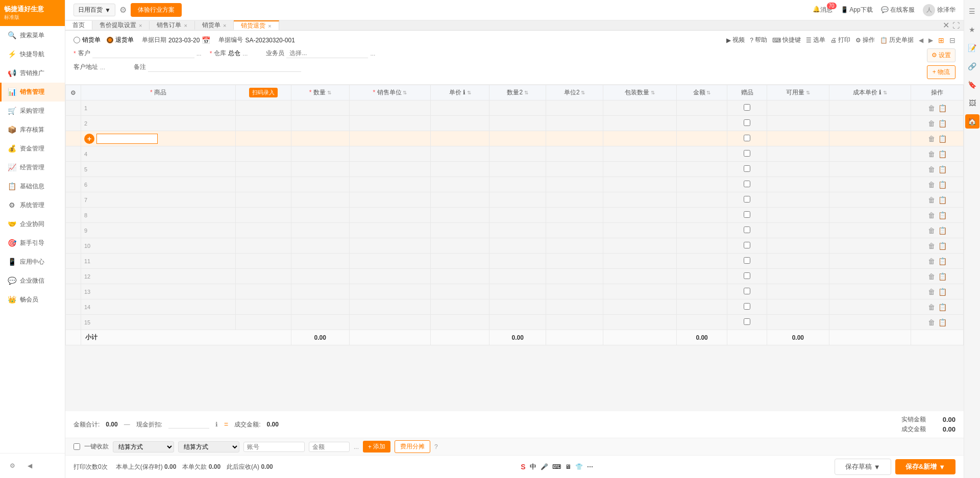 This screenshot has width=980, height=478. Describe the element at coordinates (158, 231) in the screenshot. I see `row-num-product: 9` at that location.